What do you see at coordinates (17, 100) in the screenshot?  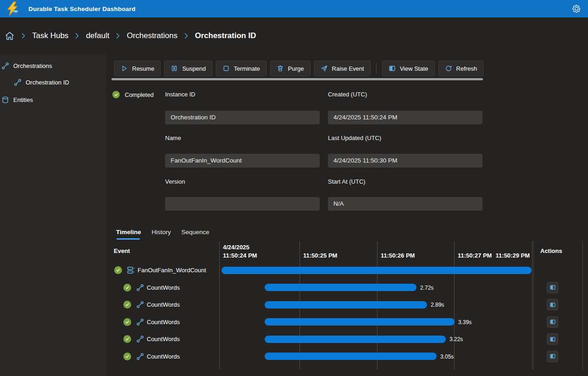 I see `sidebar-item-entities: Entities` at bounding box center [17, 100].